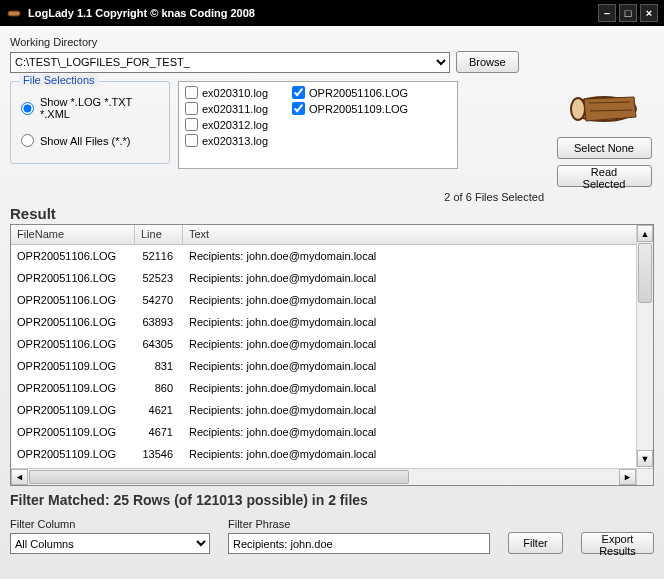  What do you see at coordinates (332, 410) in the screenshot?
I see `table-row: OPR20051109.LOG4621Recipients: john.doe@…` at bounding box center [332, 410].